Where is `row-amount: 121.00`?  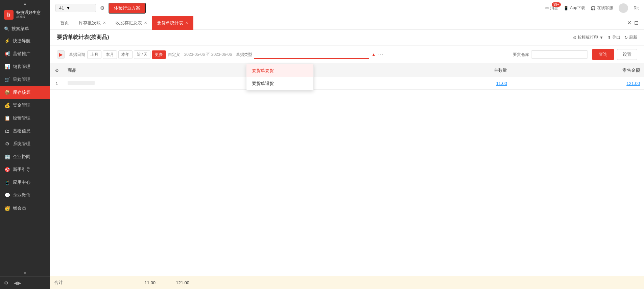
row-amount: 121.00 is located at coordinates (577, 83).